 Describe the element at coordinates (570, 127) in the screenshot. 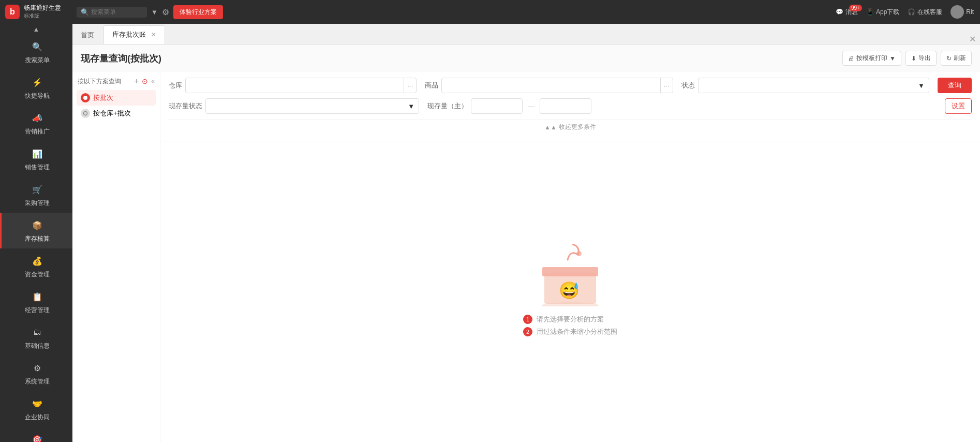

I see `collapse-btn: ▲▲ 收起更多条件` at that location.